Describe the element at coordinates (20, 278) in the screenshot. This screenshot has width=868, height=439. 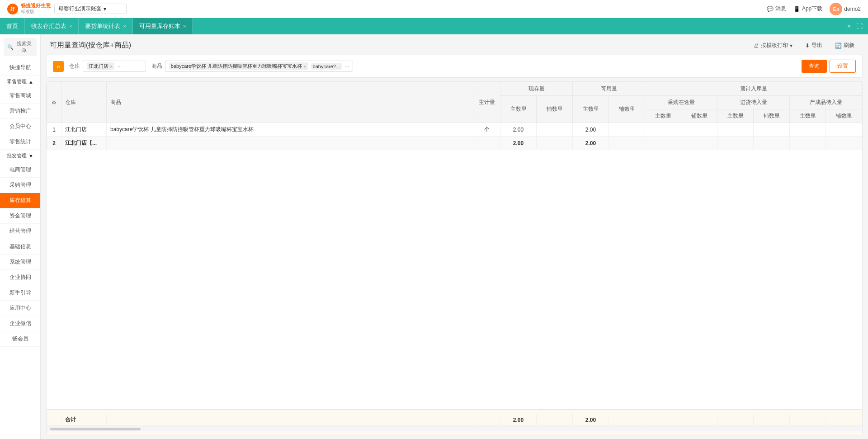
I see `sidebar-item-enterprise: 企业协同` at that location.